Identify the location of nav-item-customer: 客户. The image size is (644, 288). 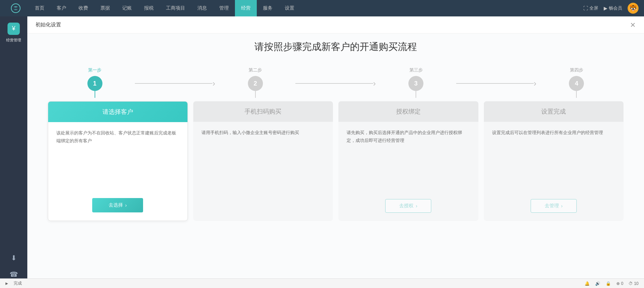
(61, 8).